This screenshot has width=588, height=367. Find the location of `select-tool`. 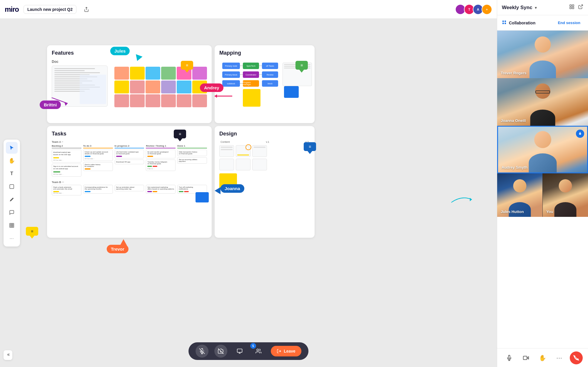

select-tool is located at coordinates (12, 148).